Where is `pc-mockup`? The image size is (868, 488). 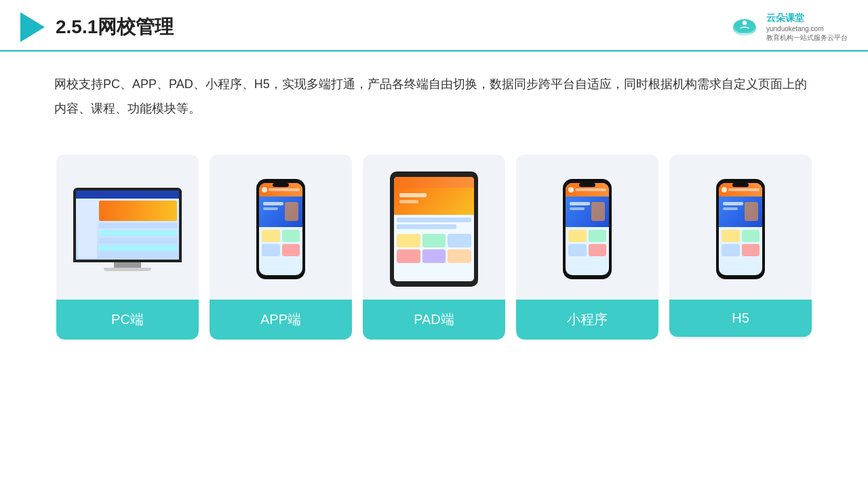 pc-mockup is located at coordinates (127, 229).